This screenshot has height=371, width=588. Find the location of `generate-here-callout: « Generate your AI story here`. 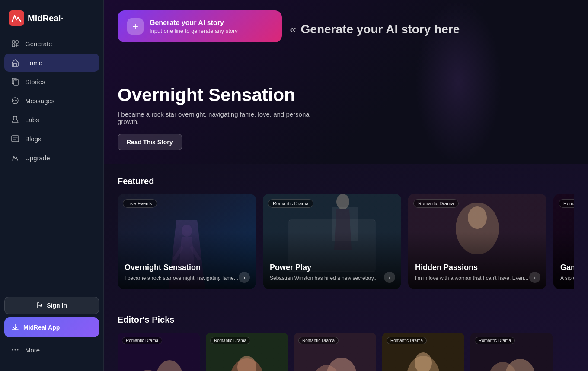

generate-here-callout: « Generate your AI story here is located at coordinates (374, 29).